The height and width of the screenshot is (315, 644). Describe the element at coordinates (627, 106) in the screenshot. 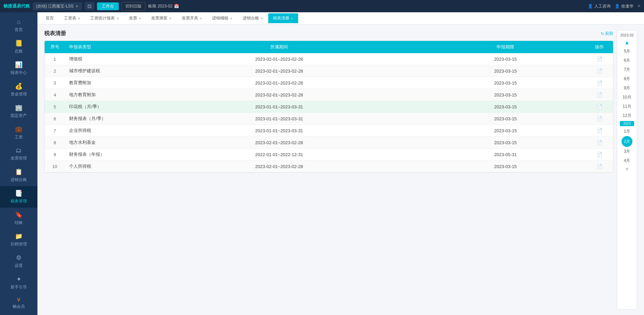

I see `cal-month-11: 11月` at that location.